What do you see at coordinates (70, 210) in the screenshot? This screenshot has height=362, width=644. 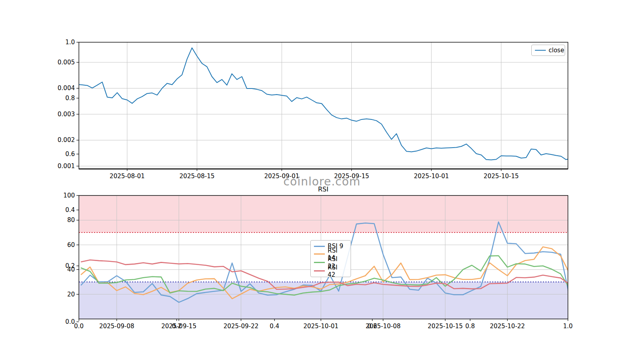 I see `figure-y-tick-label: 0.4` at bounding box center [70, 210].